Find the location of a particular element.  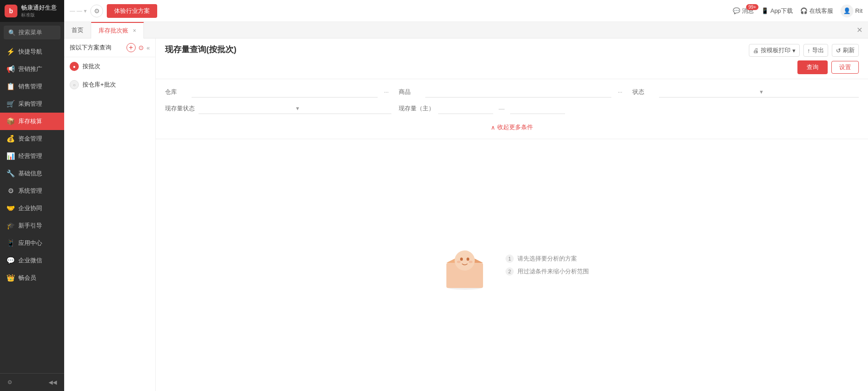

topbar: — — ▾ ⚙ 体验行业方案 💬 消息 99+ 📱 App下载 🎧 在线客服 is located at coordinates (466, 11).